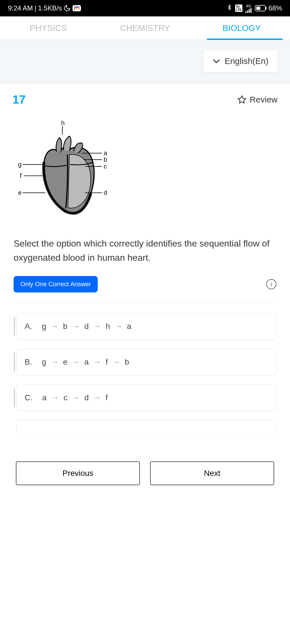 The image size is (290, 644). What do you see at coordinates (48, 28) in the screenshot?
I see `tab-physics: PHYSICS` at bounding box center [48, 28].